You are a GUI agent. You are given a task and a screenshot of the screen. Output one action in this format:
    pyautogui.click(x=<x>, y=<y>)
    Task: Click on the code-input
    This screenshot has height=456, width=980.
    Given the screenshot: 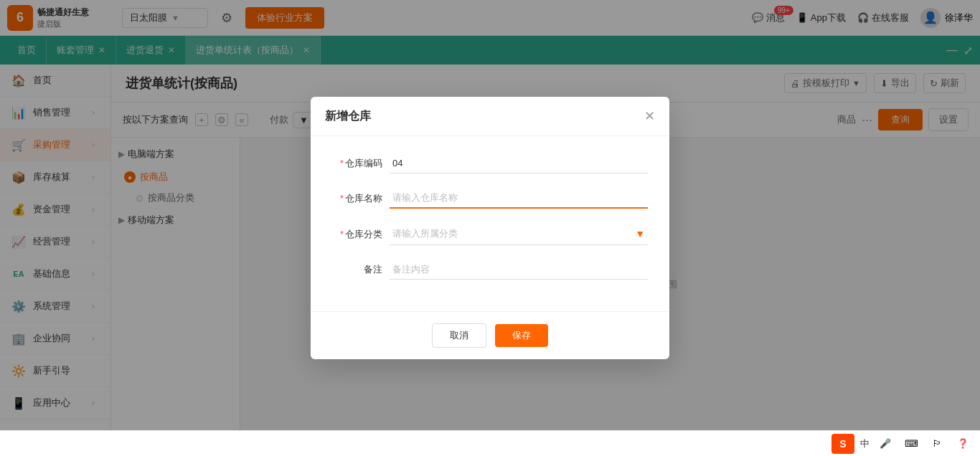 What is the action you would take?
    pyautogui.click(x=519, y=163)
    